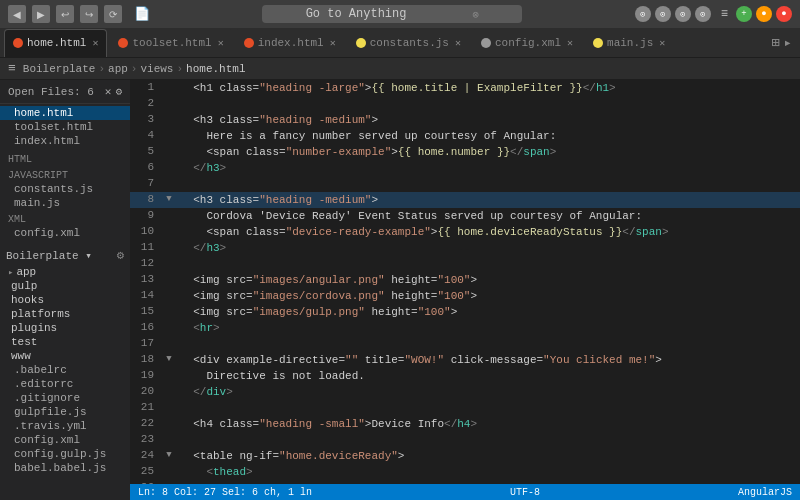 The width and height of the screenshot is (800, 500). I want to click on tab-close-home-html: ✕, so click(95, 43).